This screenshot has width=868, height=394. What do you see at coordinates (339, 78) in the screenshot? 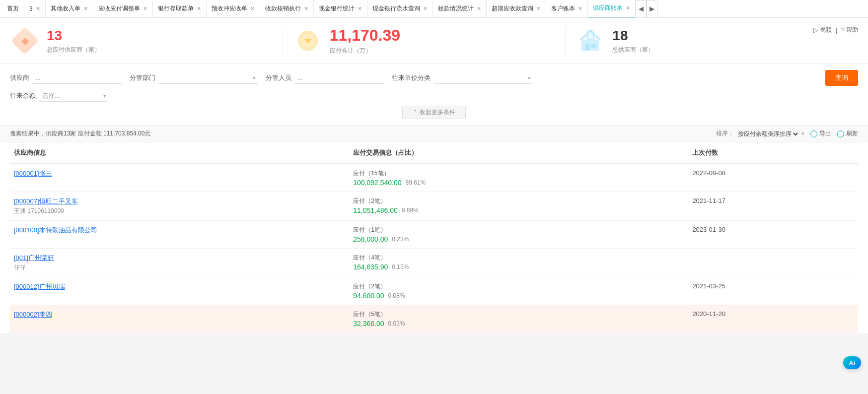
I see `person-input` at bounding box center [339, 78].